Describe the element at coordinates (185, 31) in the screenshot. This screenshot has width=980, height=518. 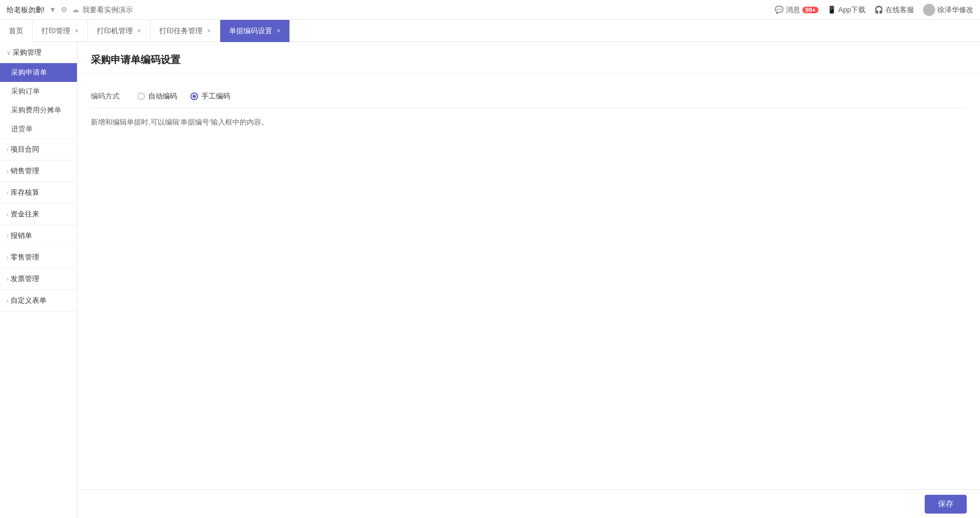
I see `tab-print-task: 打印任务管理×` at that location.